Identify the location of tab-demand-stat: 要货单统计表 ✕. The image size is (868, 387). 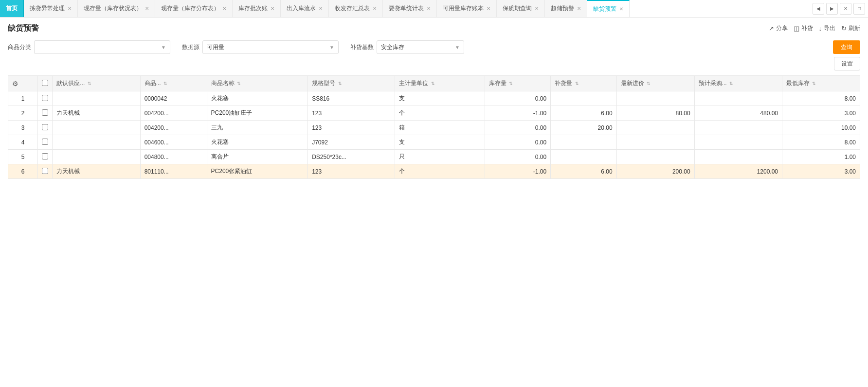
(410, 9).